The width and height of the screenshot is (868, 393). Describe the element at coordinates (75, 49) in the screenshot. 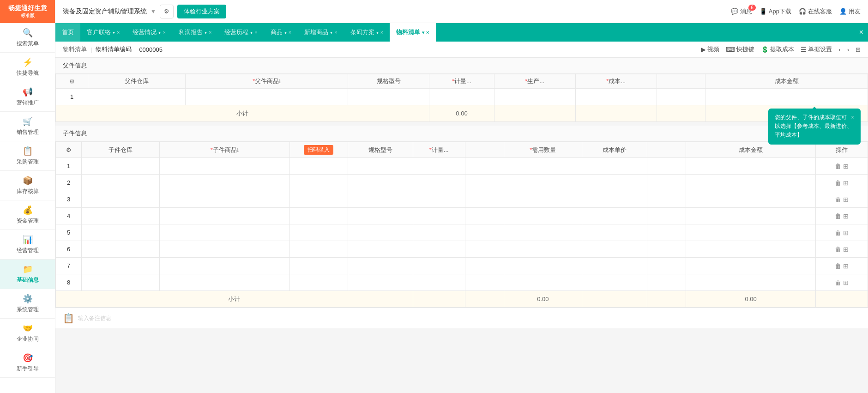

I see `breadcrumb-parent: 物料清单` at that location.